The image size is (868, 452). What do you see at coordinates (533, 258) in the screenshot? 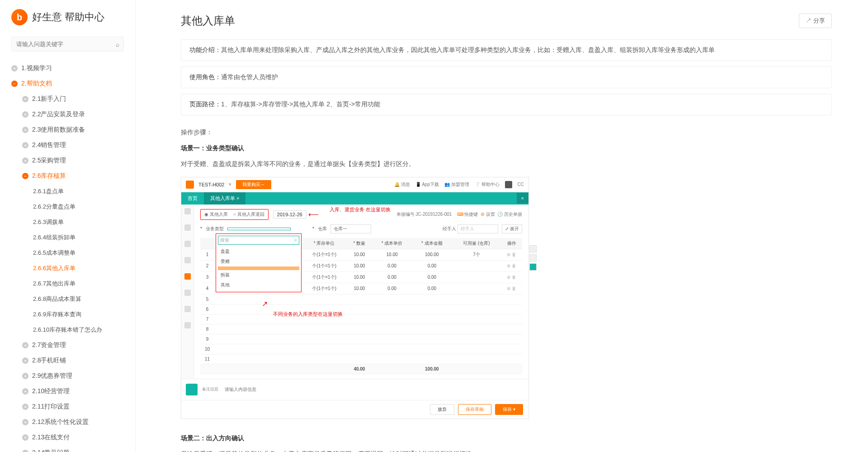
I see `right-tools` at bounding box center [533, 258].